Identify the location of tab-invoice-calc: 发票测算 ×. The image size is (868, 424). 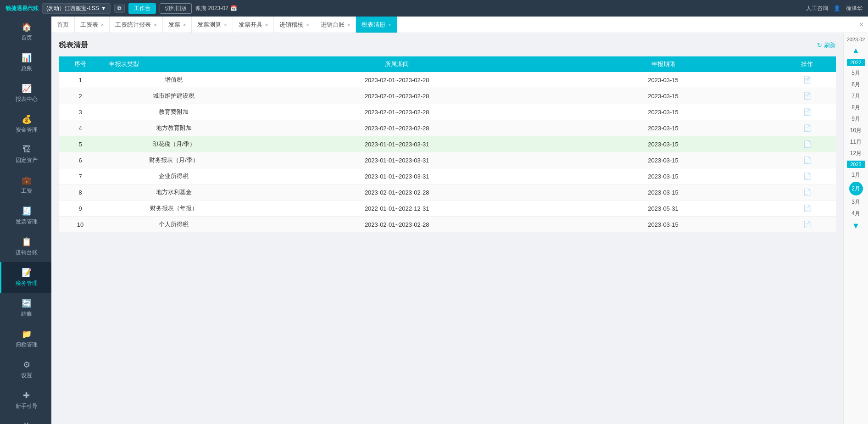
(212, 25).